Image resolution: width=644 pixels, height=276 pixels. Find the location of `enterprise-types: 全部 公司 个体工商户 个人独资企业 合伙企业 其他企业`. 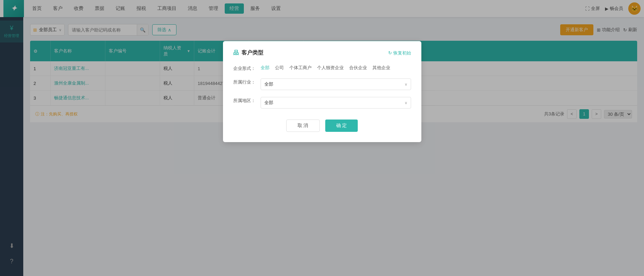

enterprise-types: 全部 公司 个体工商户 个人独资企业 合伙企业 其他企业 is located at coordinates (336, 68).